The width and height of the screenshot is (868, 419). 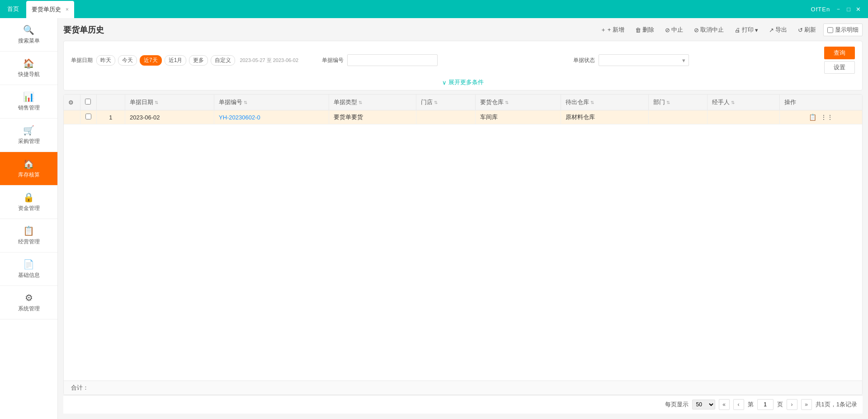 What do you see at coordinates (29, 197) in the screenshot?
I see `sidebar-icon-finance: 🔒` at bounding box center [29, 197].